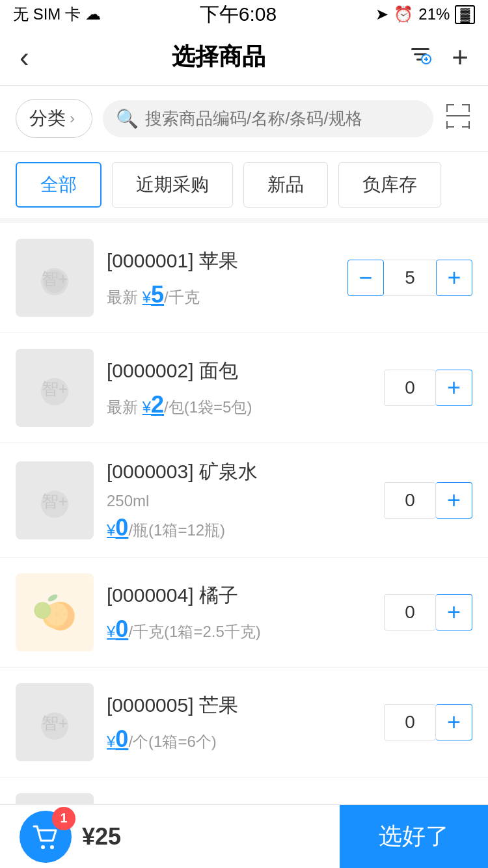  I want to click on cart-area: 1 ¥25, so click(170, 837).